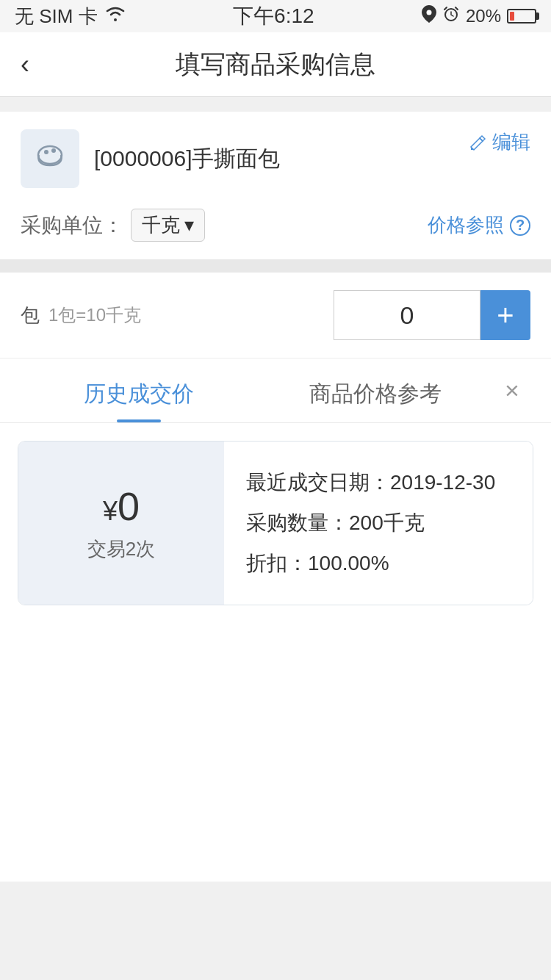 This screenshot has height=980, width=551. I want to click on tab-close-button: ×, so click(512, 391).